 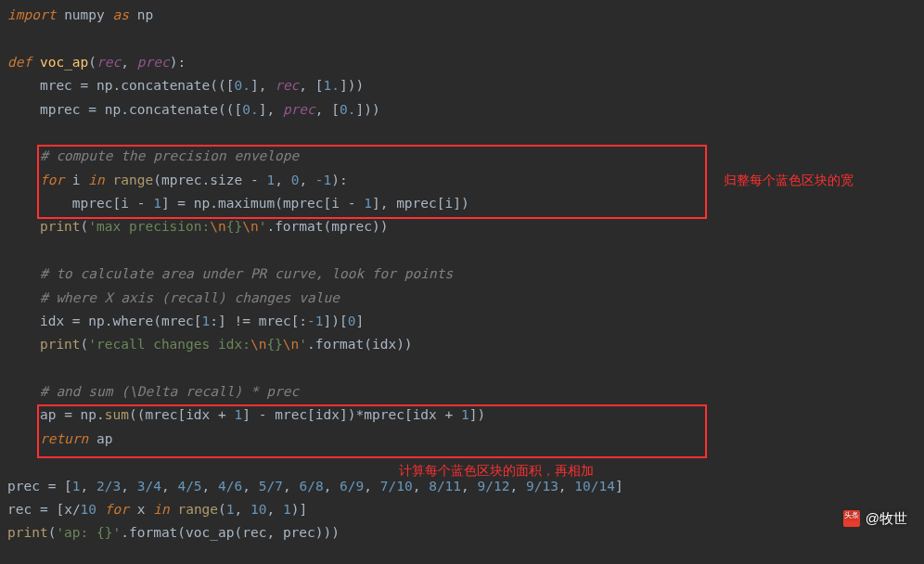 What do you see at coordinates (462, 510) in the screenshot?
I see `code-line: rec = [x/10 for x in range(1, 10, 1)]` at bounding box center [462, 510].